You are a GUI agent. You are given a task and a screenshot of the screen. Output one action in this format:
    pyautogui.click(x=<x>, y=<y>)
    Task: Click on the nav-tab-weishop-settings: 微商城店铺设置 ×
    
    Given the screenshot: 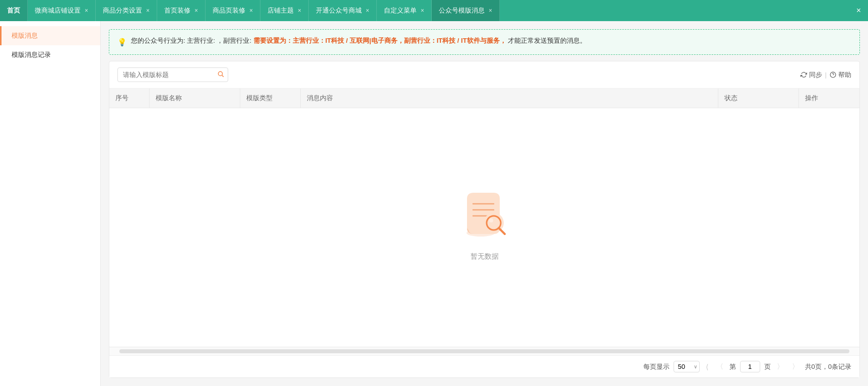 What is the action you would take?
    pyautogui.click(x=61, y=11)
    